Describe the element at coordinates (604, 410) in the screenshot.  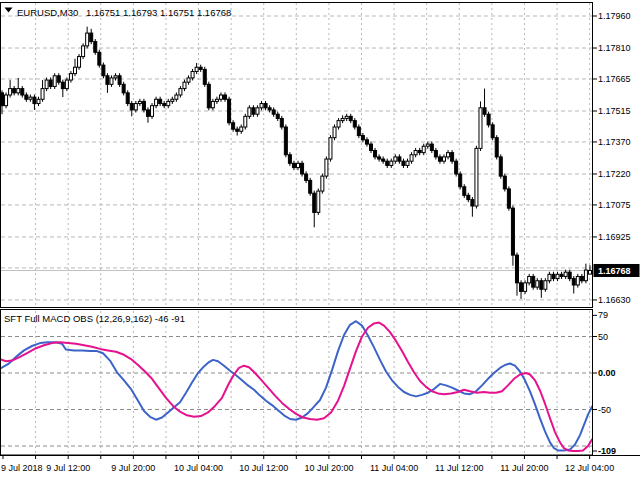
I see `indicator-axis-label: -50` at that location.